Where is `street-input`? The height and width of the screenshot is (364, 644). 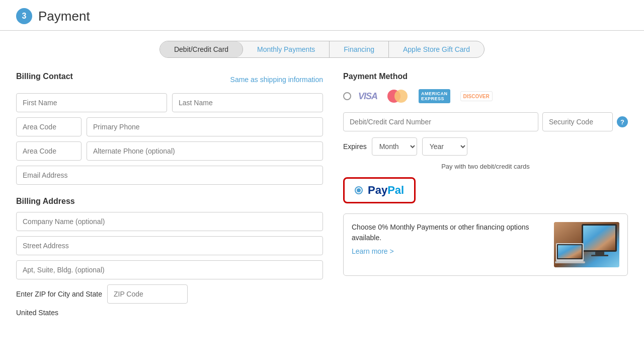 street-input is located at coordinates (170, 246).